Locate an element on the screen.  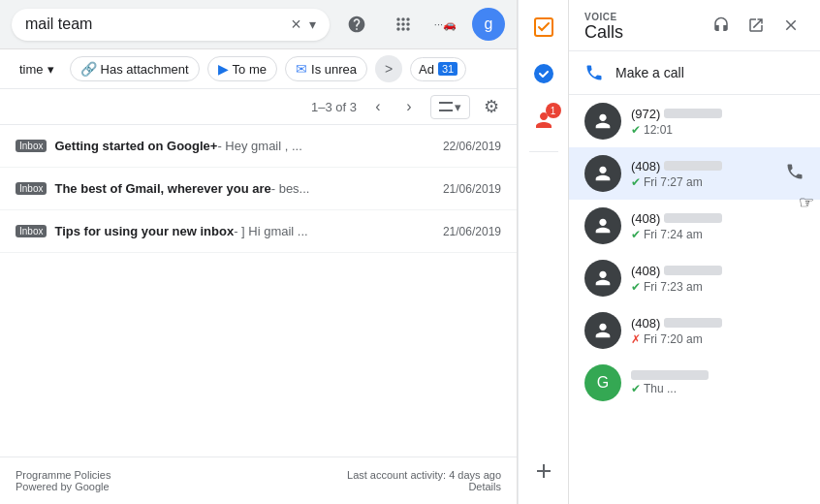
apps-button is located at coordinates (403, 24).